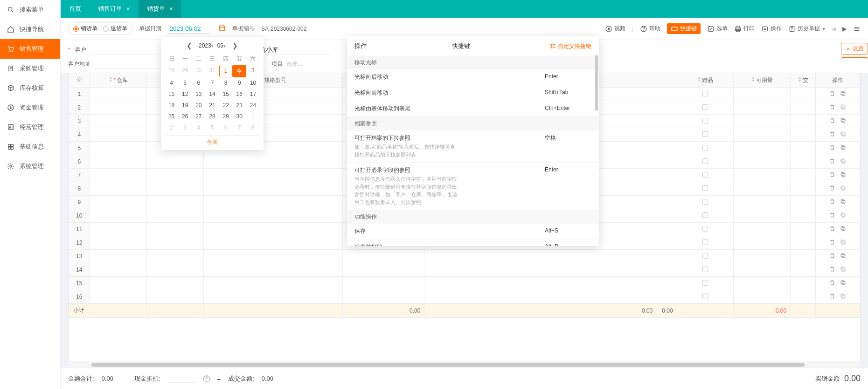 This screenshot has width=868, height=389. I want to click on video-button: 视频, so click(615, 29).